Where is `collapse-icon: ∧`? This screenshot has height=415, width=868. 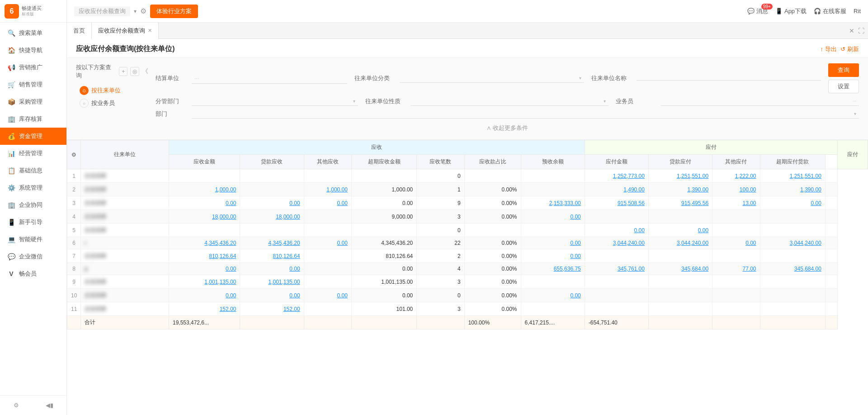
collapse-icon: ∧ is located at coordinates (489, 128).